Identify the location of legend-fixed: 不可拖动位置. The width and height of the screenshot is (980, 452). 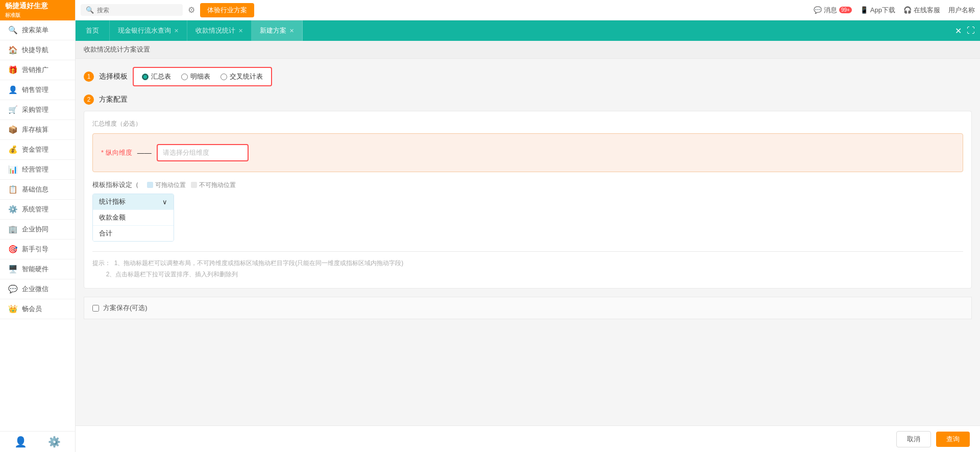
(213, 185).